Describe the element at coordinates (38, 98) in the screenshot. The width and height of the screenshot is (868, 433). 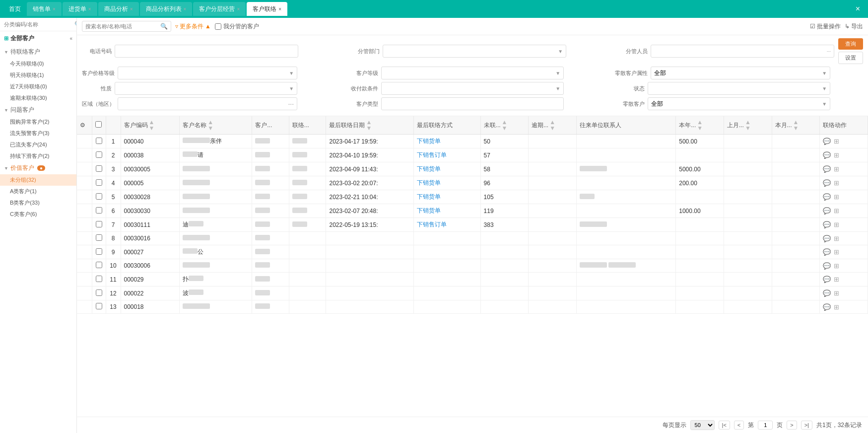
I see `sidebar-item-overdue-pending: 逾期未联络(30)` at that location.